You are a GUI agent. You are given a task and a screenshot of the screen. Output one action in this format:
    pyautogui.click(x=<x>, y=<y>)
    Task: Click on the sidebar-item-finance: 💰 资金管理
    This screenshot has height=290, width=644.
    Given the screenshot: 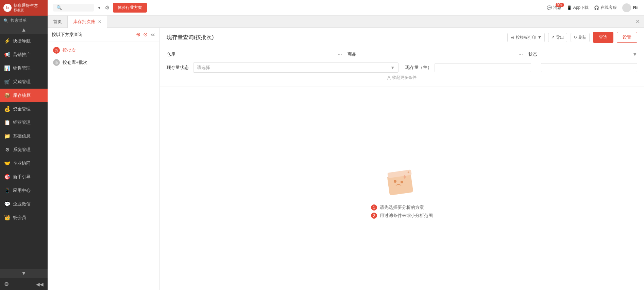 What is the action you would take?
    pyautogui.click(x=24, y=109)
    